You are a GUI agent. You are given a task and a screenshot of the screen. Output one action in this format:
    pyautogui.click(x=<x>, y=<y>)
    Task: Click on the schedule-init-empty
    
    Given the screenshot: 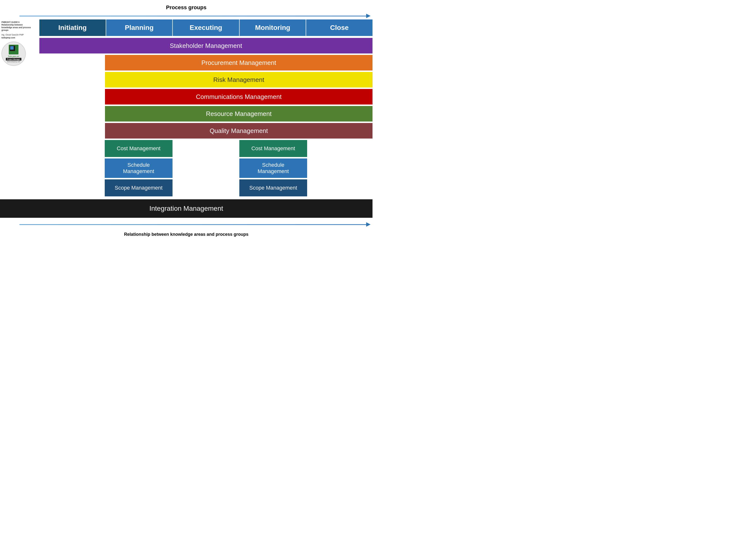 What is the action you would take?
    pyautogui.click(x=71, y=168)
    